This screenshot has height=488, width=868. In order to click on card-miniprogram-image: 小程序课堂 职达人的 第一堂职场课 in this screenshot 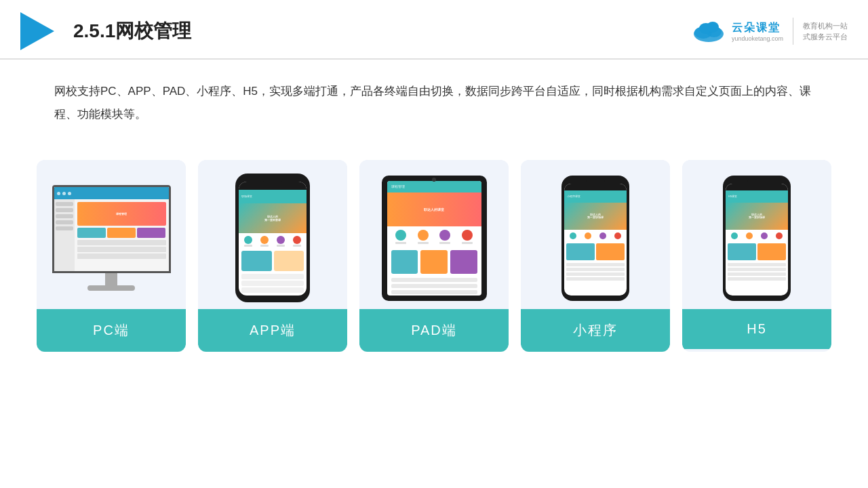, I will do `click(595, 235)`.